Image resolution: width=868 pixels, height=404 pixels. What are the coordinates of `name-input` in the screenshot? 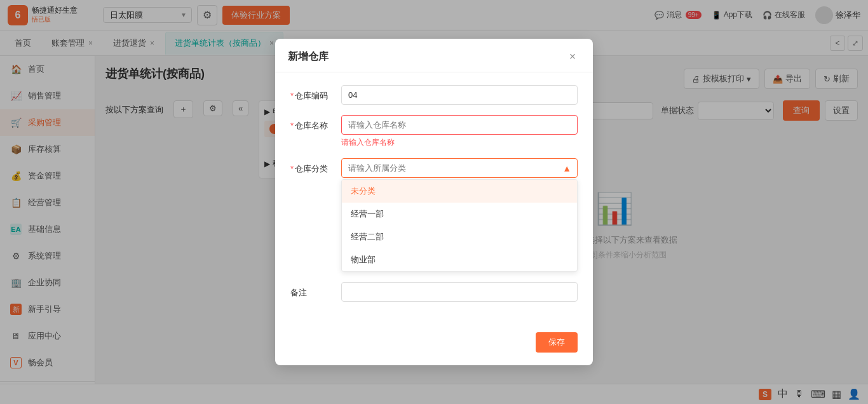 It's located at (459, 125).